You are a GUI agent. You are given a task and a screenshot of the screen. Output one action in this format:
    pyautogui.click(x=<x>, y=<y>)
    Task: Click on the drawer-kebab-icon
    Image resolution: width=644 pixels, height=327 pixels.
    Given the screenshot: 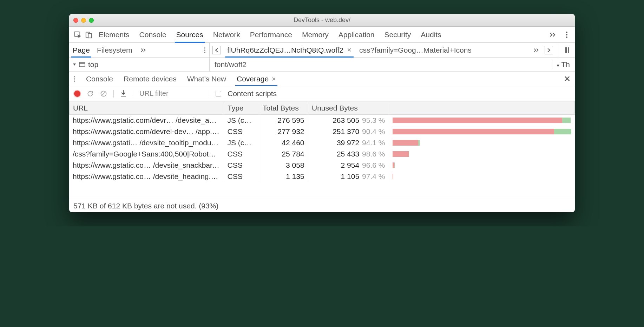 What is the action you would take?
    pyautogui.click(x=74, y=79)
    